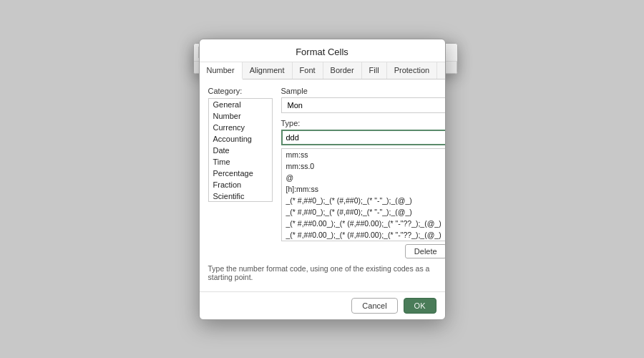 This screenshot has height=358, width=644. Describe the element at coordinates (364, 155) in the screenshot. I see `type-list-item: mm:ss` at that location.